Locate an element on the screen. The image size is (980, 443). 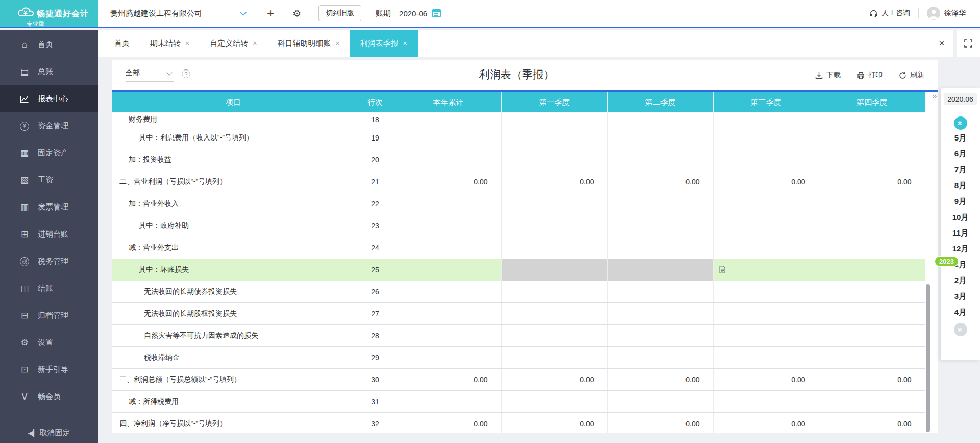
month-item-5月: 5月 is located at coordinates (961, 138).